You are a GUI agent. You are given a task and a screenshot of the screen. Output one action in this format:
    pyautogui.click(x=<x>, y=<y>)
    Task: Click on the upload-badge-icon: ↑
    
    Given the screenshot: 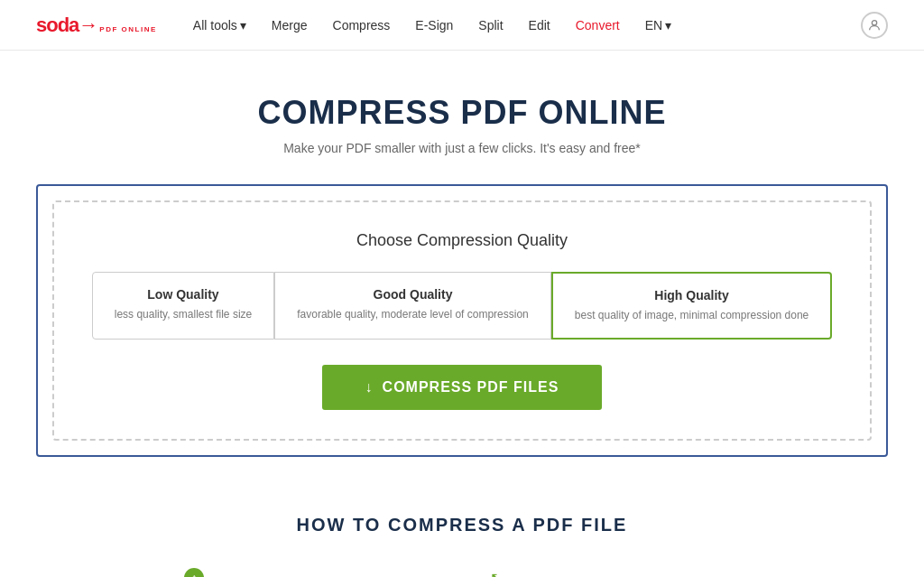 What is the action you would take?
    pyautogui.click(x=194, y=572)
    